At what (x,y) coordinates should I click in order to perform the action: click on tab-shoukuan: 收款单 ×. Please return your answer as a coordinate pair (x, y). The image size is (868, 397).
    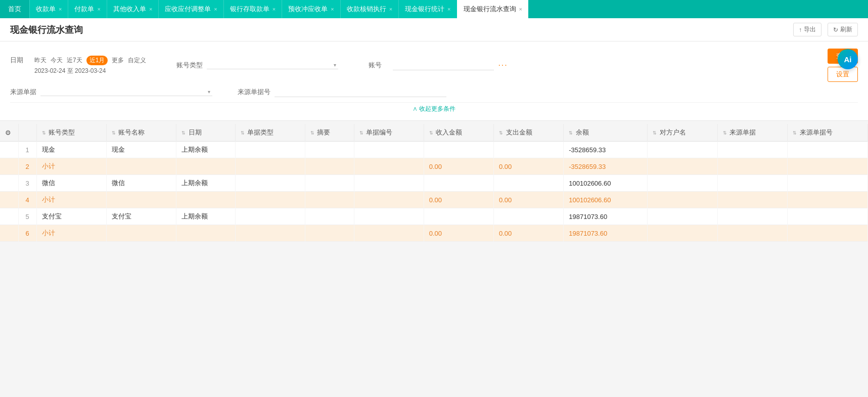
    Looking at the image, I should click on (49, 9).